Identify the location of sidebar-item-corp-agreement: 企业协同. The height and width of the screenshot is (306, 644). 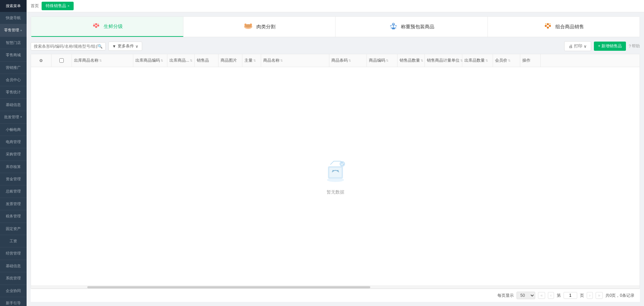
(13, 291).